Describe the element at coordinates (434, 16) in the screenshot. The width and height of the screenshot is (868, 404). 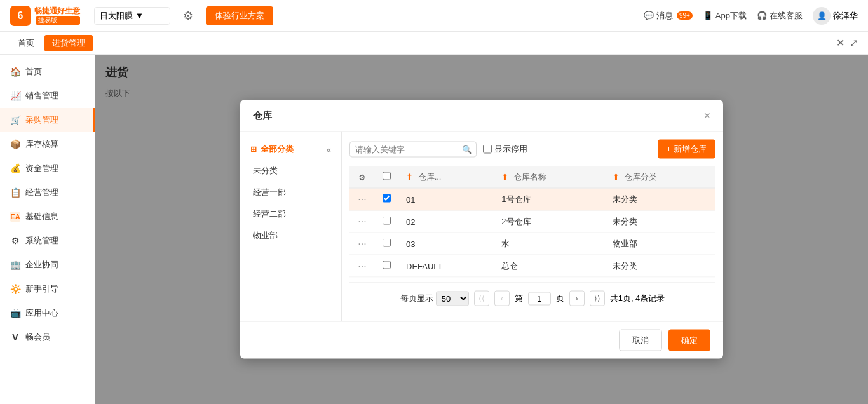
I see `top-header: 6 畅捷通好生意 捷易版 日太阳膜 ▼ ⚙ 体验行业方案 💬 消息 99+ 📱 …` at that location.